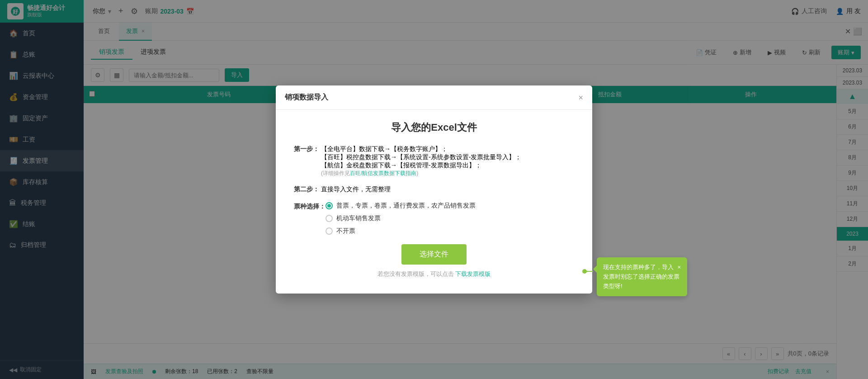 This screenshot has width=868, height=379. What do you see at coordinates (590, 271) in the screenshot?
I see `tooltip-dot-line` at bounding box center [590, 271].